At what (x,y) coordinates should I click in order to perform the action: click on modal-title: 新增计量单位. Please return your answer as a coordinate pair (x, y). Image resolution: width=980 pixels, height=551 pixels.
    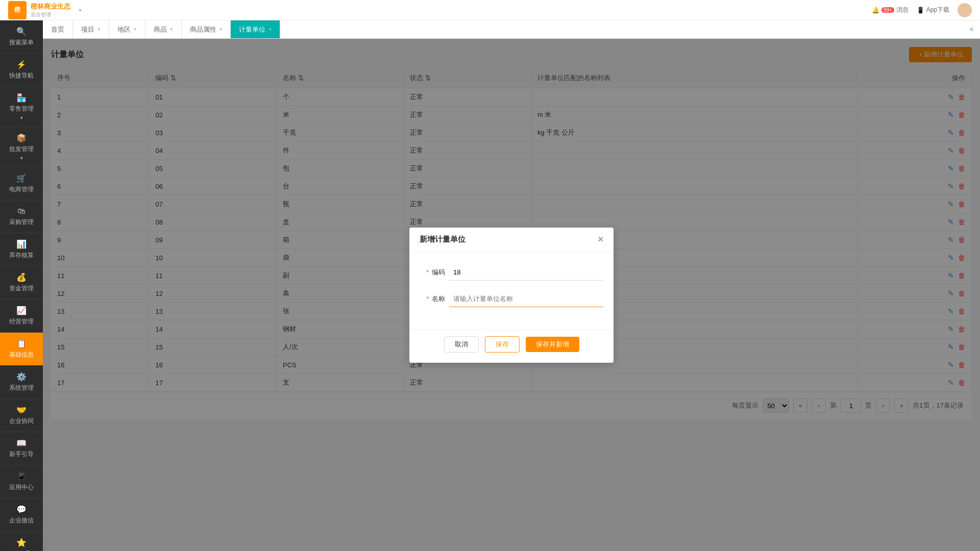
    Looking at the image, I should click on (443, 240).